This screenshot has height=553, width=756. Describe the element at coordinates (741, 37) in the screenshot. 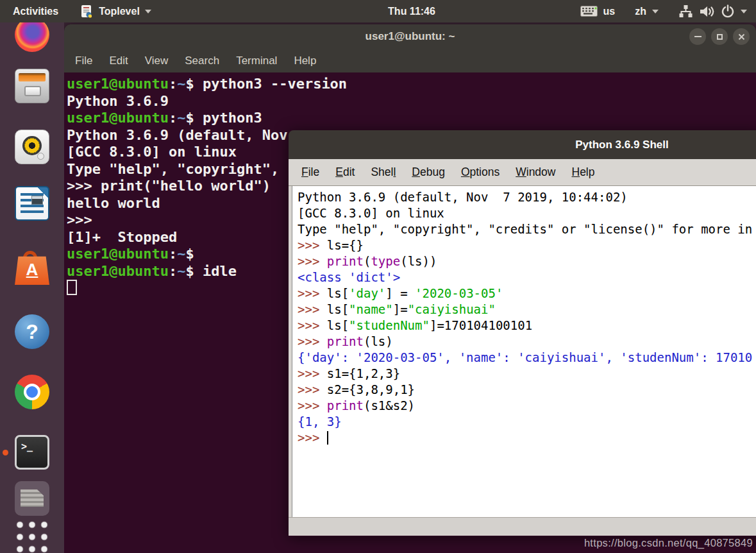

I see `close-button` at that location.